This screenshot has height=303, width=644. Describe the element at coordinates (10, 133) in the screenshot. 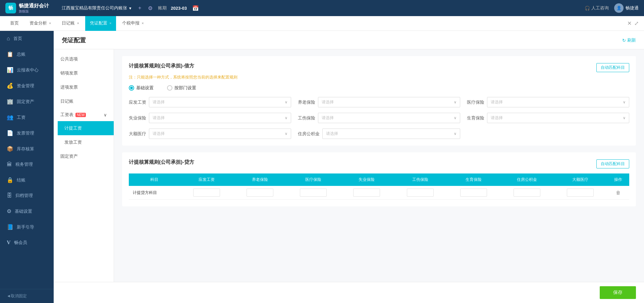

I see `invoice-icon: 📄` at that location.